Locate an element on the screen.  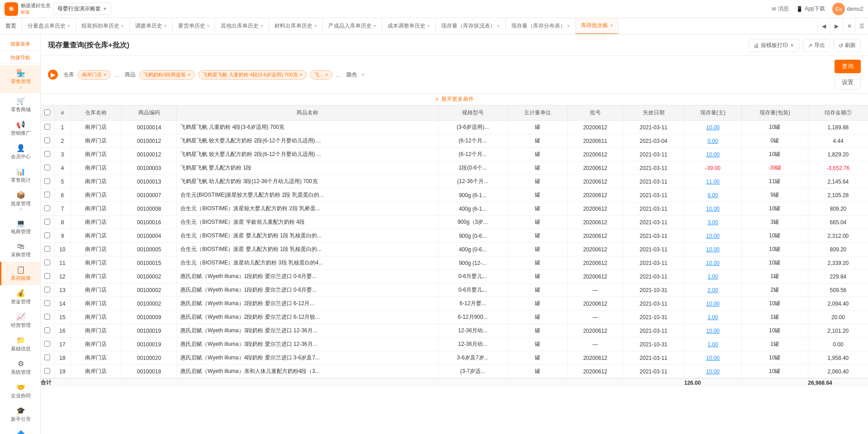
tab-2: 组装拆卸单历史 × is located at coordinates (103, 26).